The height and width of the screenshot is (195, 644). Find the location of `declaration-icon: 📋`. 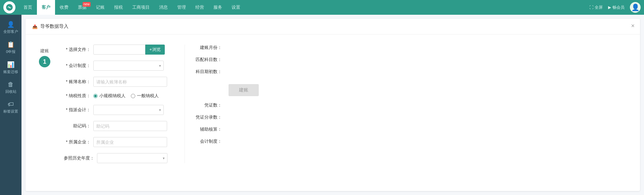

declaration-icon: 📋 is located at coordinates (11, 45).